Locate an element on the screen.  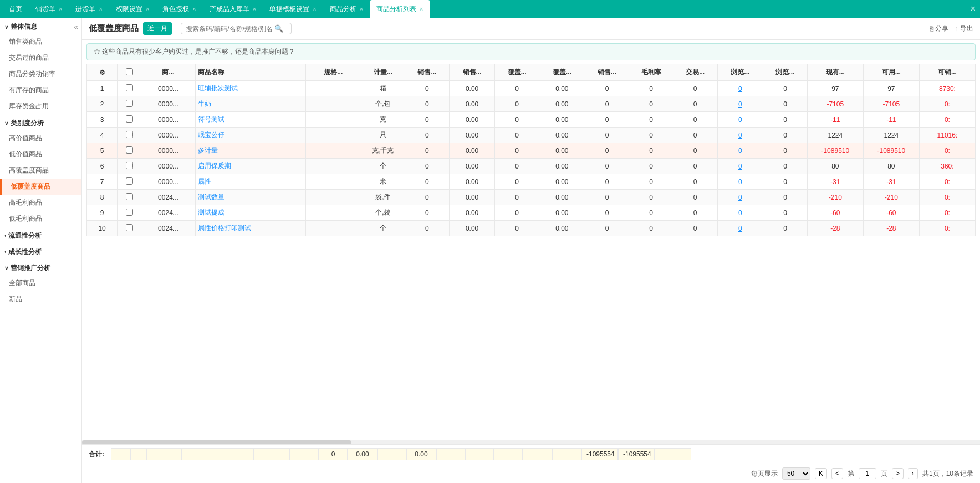
sidebar-item-high-margin: 高毛利商品 is located at coordinates (41, 203).